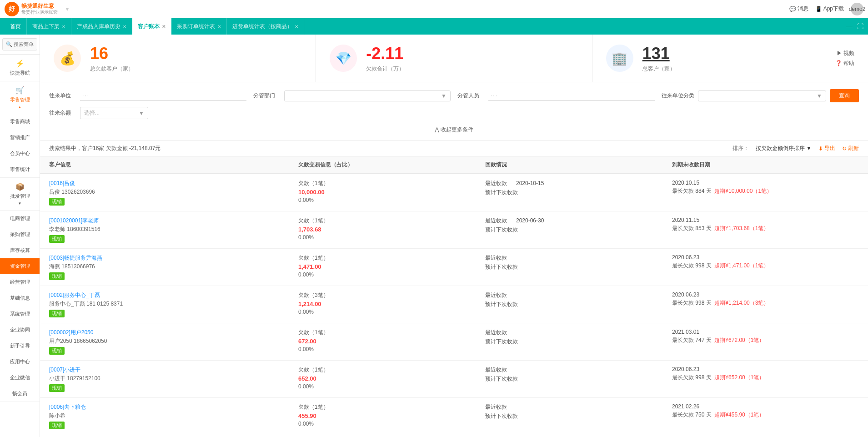  I want to click on sidebar-item-ecommerce: 电商管理, so click(20, 218).